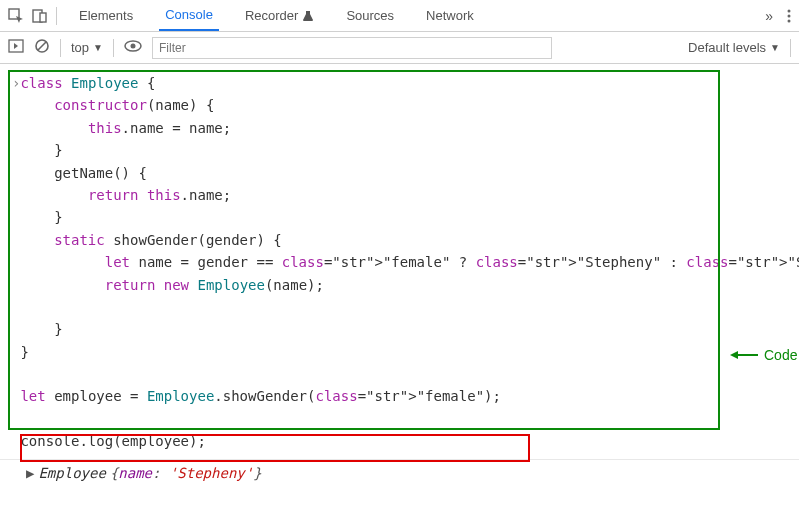 The width and height of the screenshot is (799, 505). I want to click on more-tabs-button: », so click(769, 16).